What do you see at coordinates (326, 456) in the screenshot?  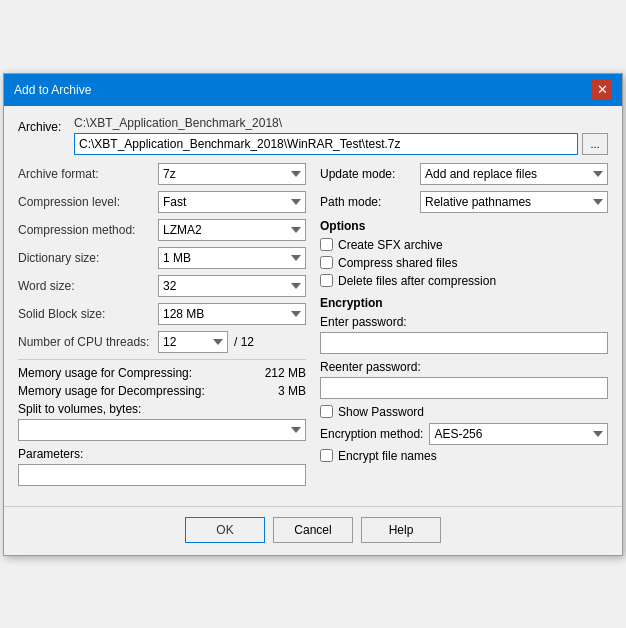 I see `encrypt-names-checkbox` at bounding box center [326, 456].